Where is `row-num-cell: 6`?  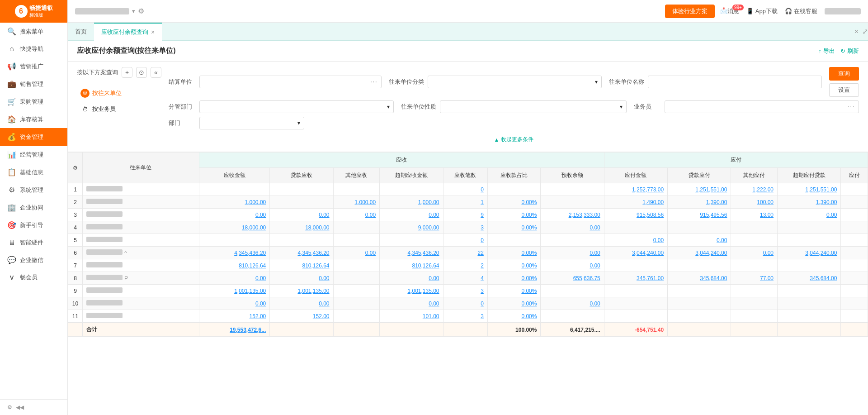
row-num-cell: 6 is located at coordinates (75, 253).